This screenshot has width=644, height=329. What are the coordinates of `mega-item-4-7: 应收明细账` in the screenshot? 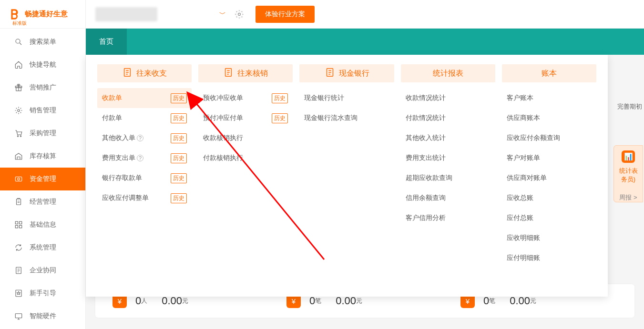 It's located at (549, 238).